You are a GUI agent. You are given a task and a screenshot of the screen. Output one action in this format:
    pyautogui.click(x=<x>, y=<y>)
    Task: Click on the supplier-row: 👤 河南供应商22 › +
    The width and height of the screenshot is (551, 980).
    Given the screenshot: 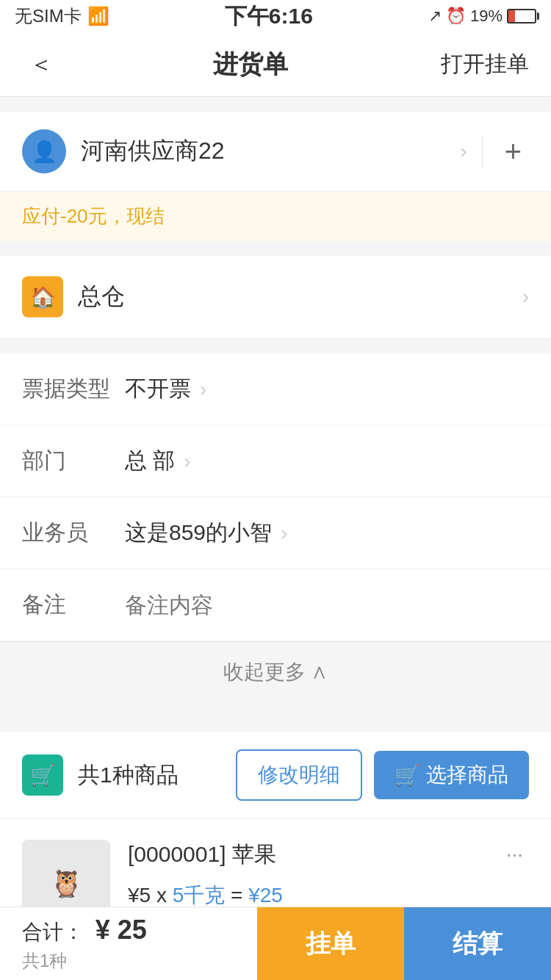 What is the action you would take?
    pyautogui.click(x=276, y=151)
    